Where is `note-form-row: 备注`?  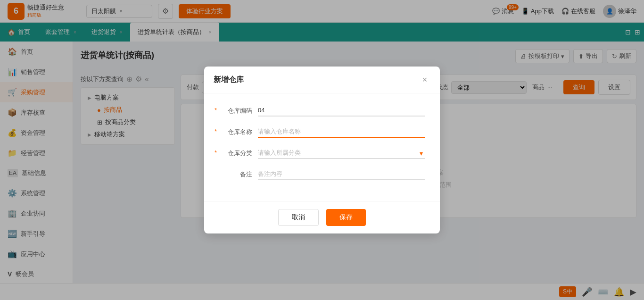 note-form-row: 备注 is located at coordinates (322, 175).